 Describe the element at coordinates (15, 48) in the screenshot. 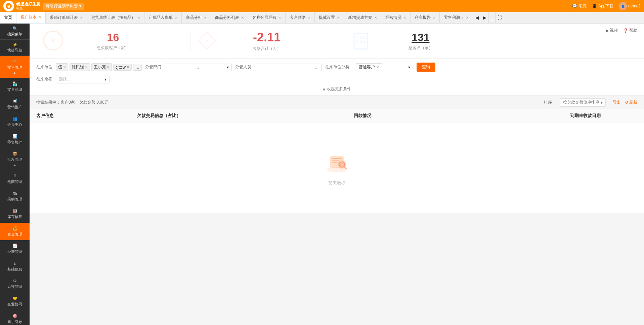

I see `sidebar-quicknav: ⚡ 快捷导航` at that location.